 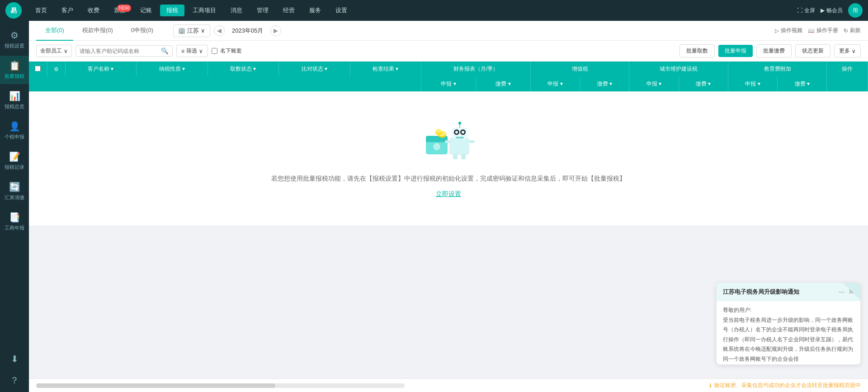 I want to click on individual-tax-icon: 👤, so click(x=14, y=126).